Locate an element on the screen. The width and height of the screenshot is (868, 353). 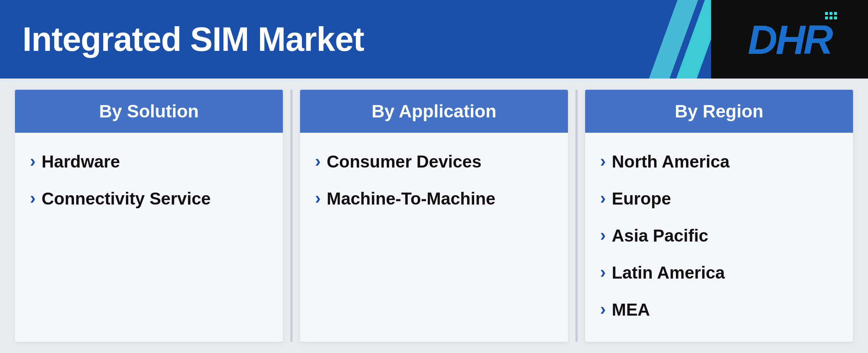
list-item-text: Consumer Devices is located at coordinates (404, 162).